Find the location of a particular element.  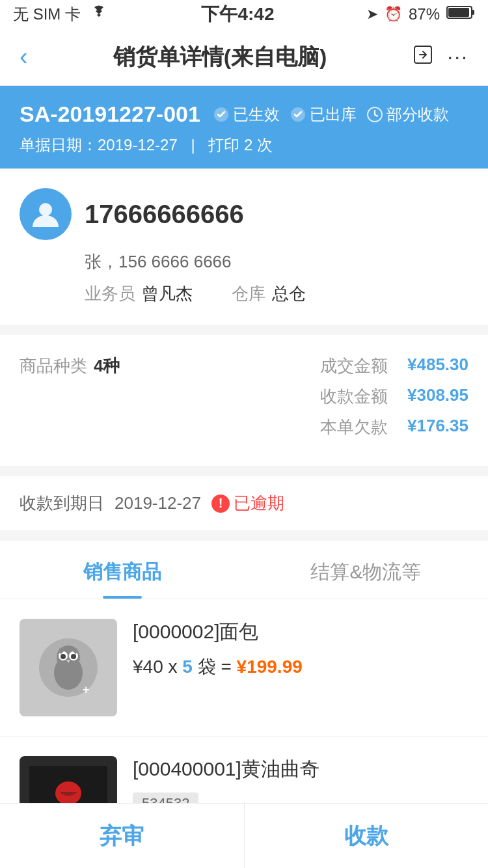

collected-row: 收款金额 ¥308.95 is located at coordinates (394, 397).